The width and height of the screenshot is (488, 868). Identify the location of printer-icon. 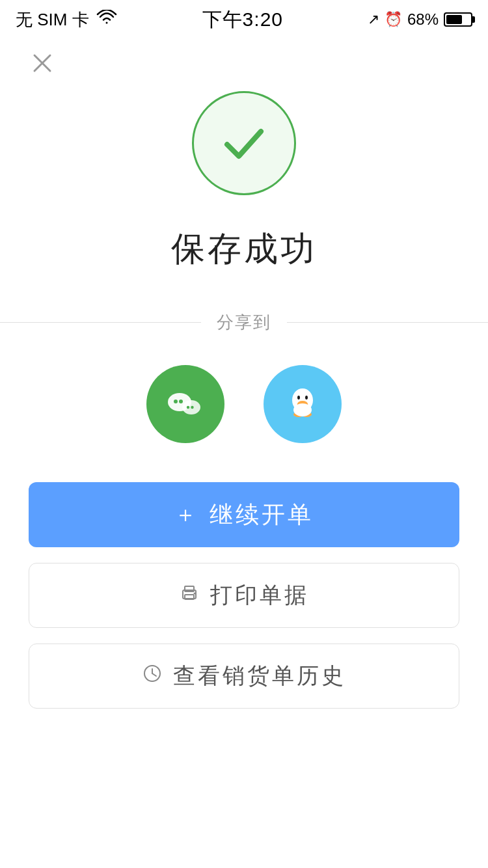
(189, 595).